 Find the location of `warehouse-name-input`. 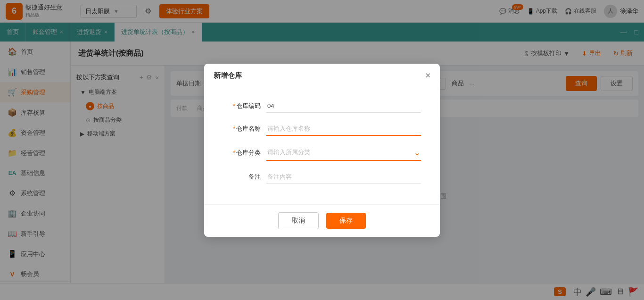

warehouse-name-input is located at coordinates (344, 129).